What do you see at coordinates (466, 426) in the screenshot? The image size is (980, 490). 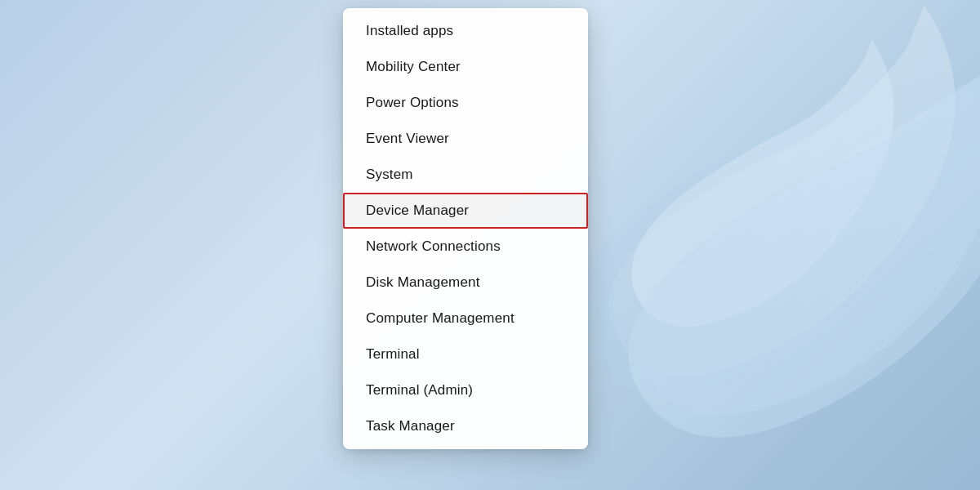 I see `menu-item-task-manager: Task Manager` at bounding box center [466, 426].